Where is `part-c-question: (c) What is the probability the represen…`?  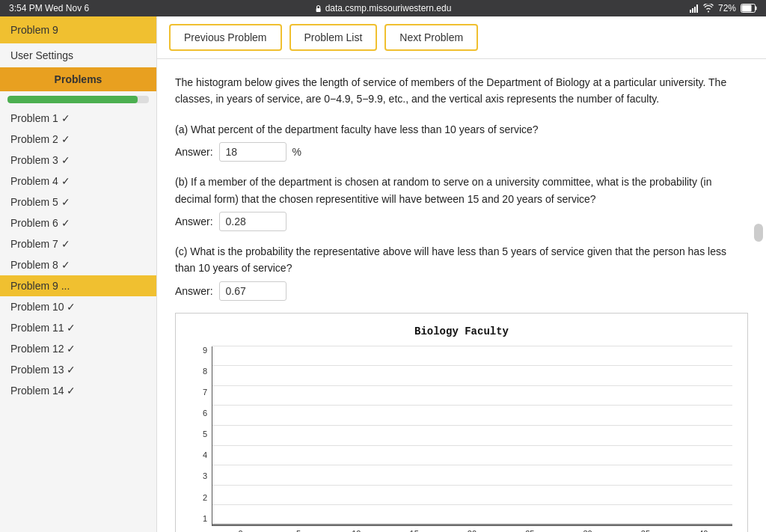
part-c-question: (c) What is the probability the represen… is located at coordinates (462, 260).